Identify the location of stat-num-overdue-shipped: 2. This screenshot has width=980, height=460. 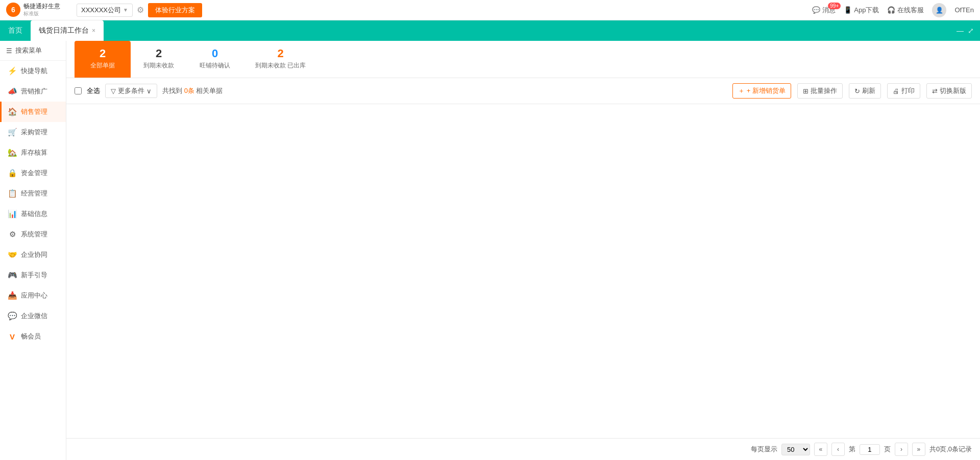
(281, 54).